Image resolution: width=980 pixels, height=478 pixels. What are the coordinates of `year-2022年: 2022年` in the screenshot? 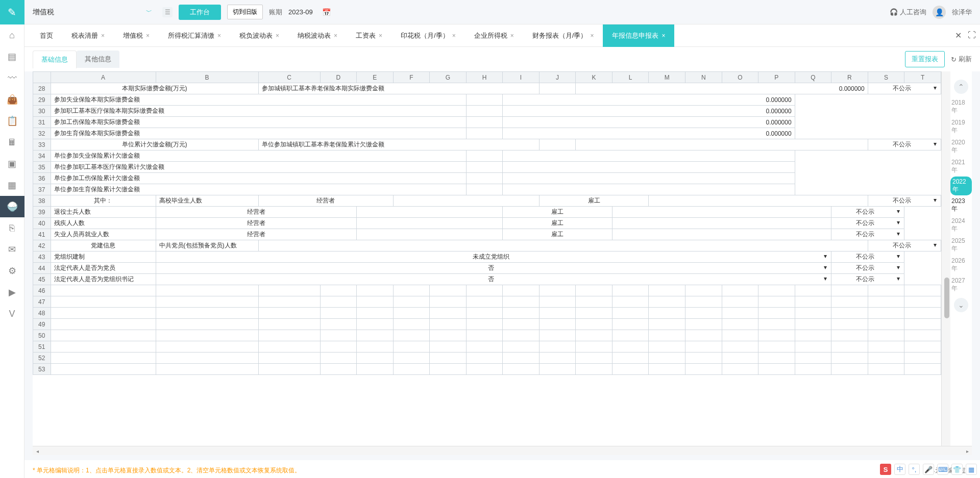 It's located at (961, 186).